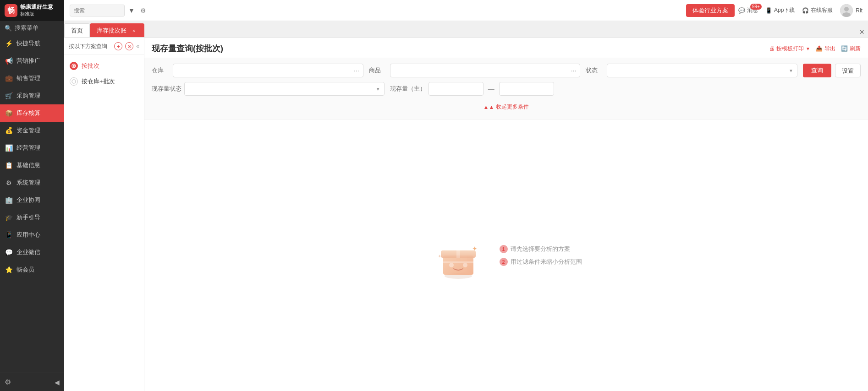 Image resolution: width=868 pixels, height=391 pixels. Describe the element at coordinates (848, 71) in the screenshot. I see `settings-button: 设置` at that location.